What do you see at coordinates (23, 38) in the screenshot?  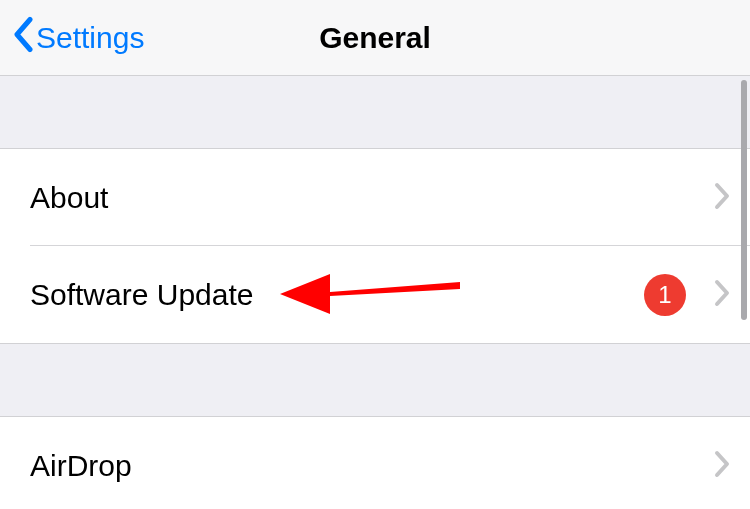 I see `chevron-left-icon` at bounding box center [23, 38].